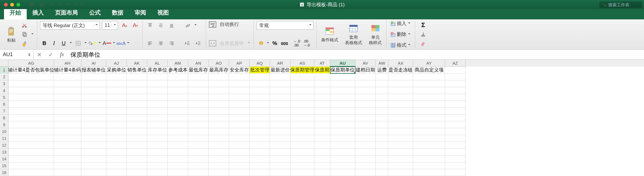  What do you see at coordinates (178, 84) in the screenshot?
I see `cell-AM3` at bounding box center [178, 84].